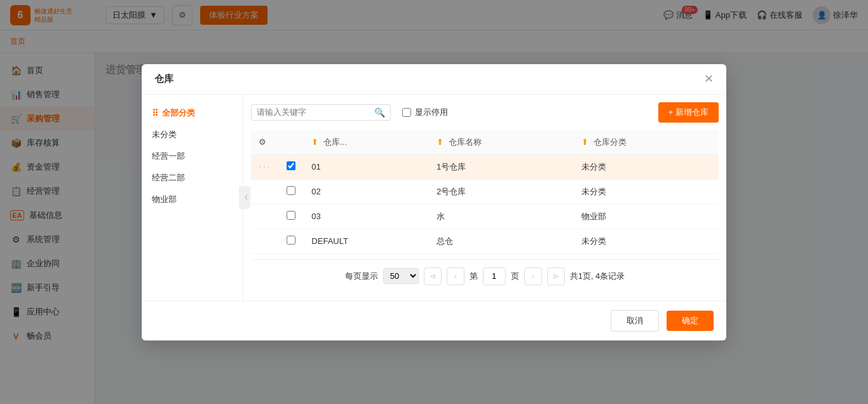  I want to click on row-code-cell: DEFAULT, so click(366, 241).